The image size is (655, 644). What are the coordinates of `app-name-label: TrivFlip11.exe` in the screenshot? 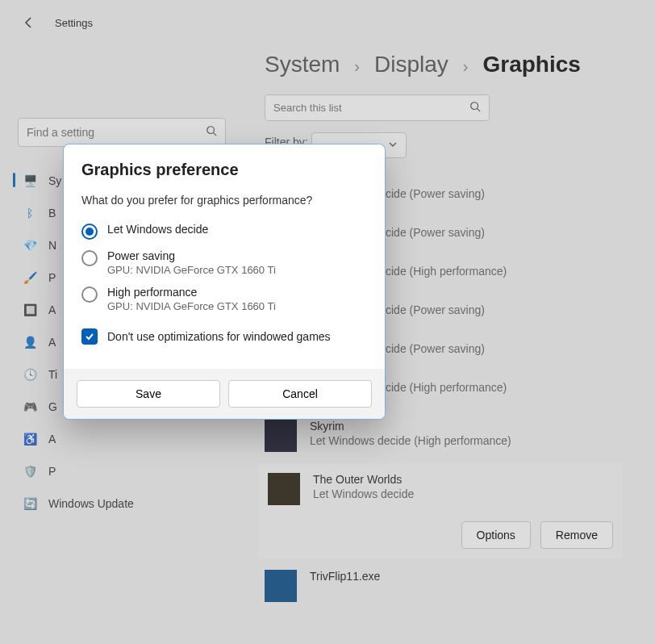 It's located at (345, 576).